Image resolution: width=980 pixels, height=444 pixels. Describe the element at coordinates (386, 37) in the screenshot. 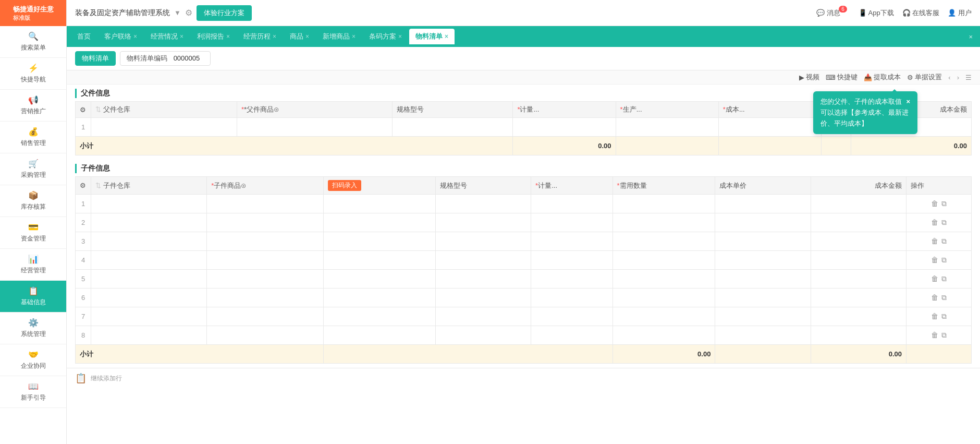

I see `tab-barcode: 条码方案 ×` at that location.